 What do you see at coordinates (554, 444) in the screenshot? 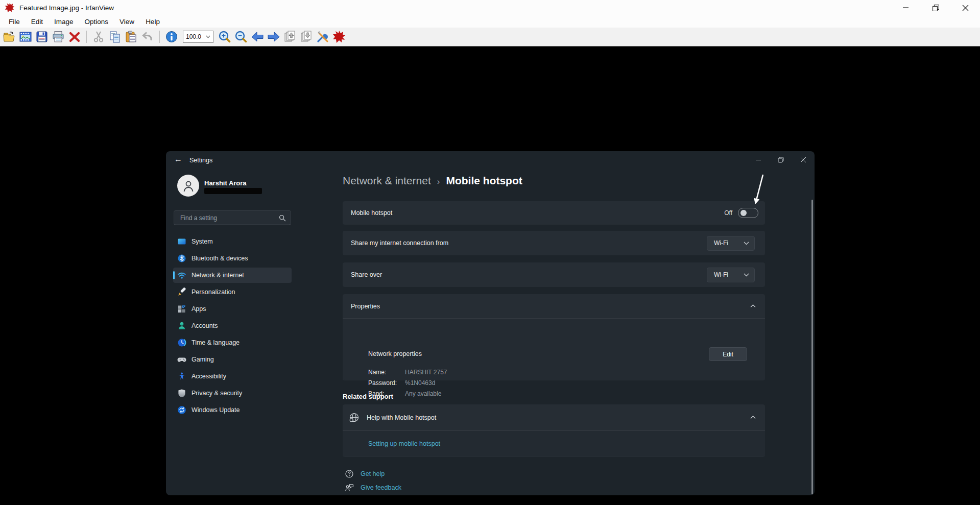
I see `help-link-row: Setting up mobile hotspot` at bounding box center [554, 444].